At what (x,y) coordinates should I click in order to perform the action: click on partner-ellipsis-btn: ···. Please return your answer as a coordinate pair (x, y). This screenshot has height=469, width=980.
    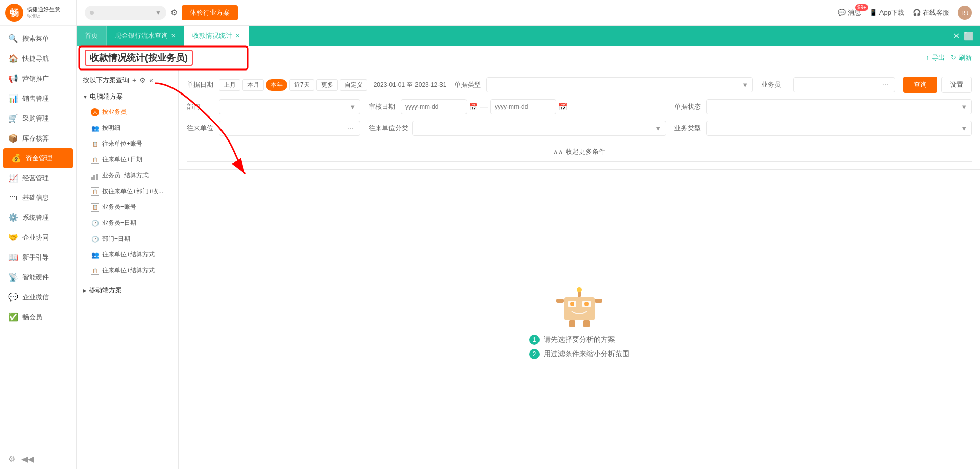
    Looking at the image, I should click on (350, 128).